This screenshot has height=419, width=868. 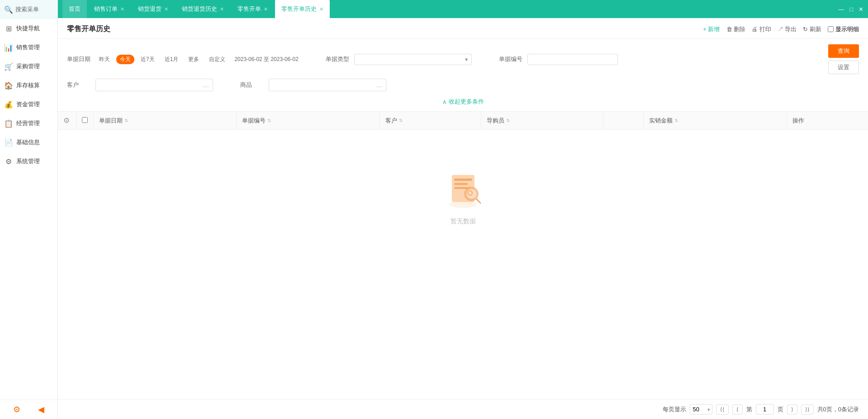 What do you see at coordinates (183, 60) in the screenshot?
I see `date-filter-group: 单据日期 昨天 今天 近7天 近1月 更多 自定义 2023-06-02 至 2…` at bounding box center [183, 60].